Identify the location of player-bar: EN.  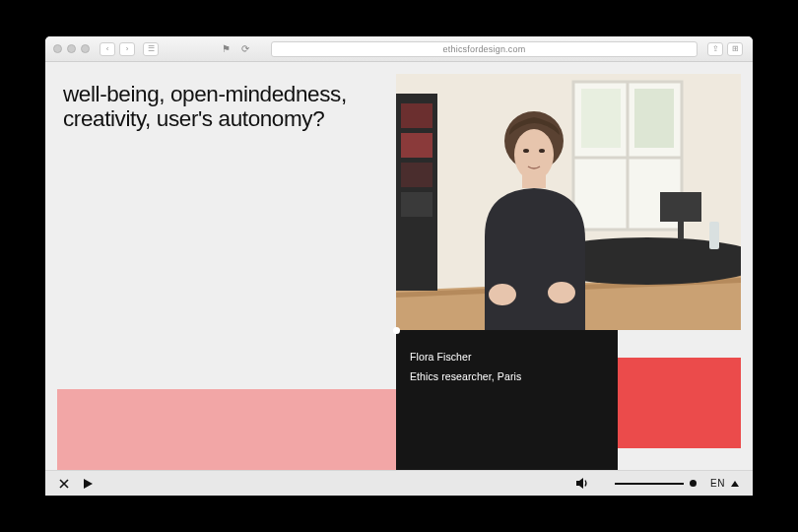
(399, 483).